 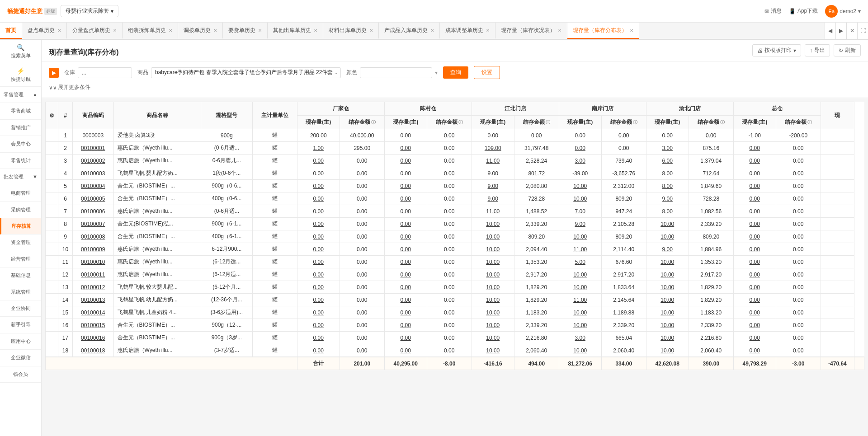 I want to click on table-cell: -39.00, so click(x=580, y=173).